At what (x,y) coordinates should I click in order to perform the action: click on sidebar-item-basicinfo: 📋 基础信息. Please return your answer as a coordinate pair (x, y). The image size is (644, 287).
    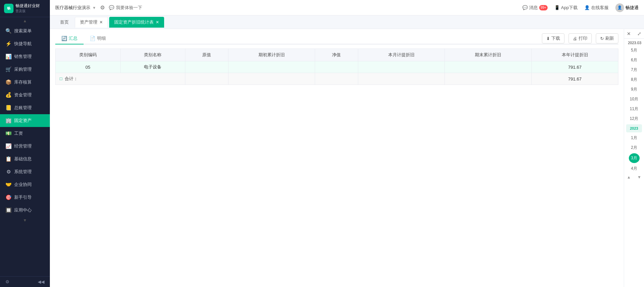
    Looking at the image, I should click on (25, 159).